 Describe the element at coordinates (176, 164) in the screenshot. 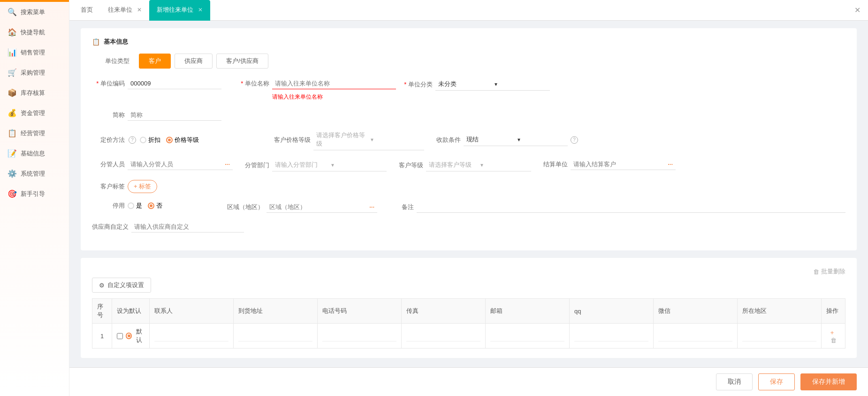

I see `manager-input` at that location.